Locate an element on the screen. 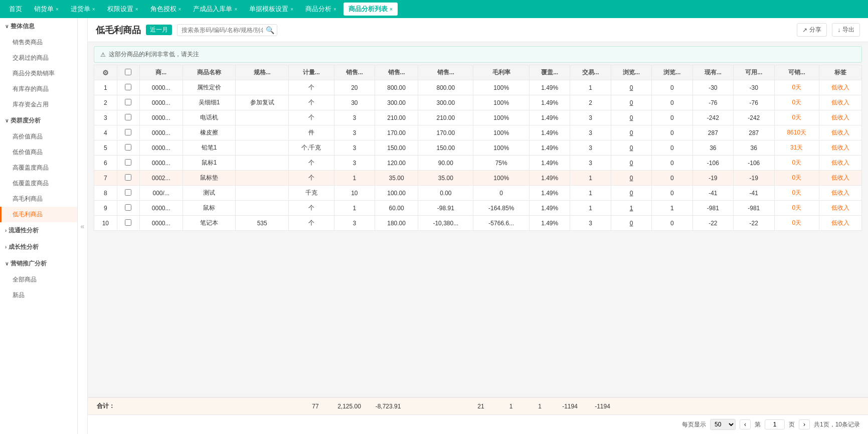 This screenshot has width=868, height=434. nav-item-权限设置: 权限设置 × is located at coordinates (123, 9).